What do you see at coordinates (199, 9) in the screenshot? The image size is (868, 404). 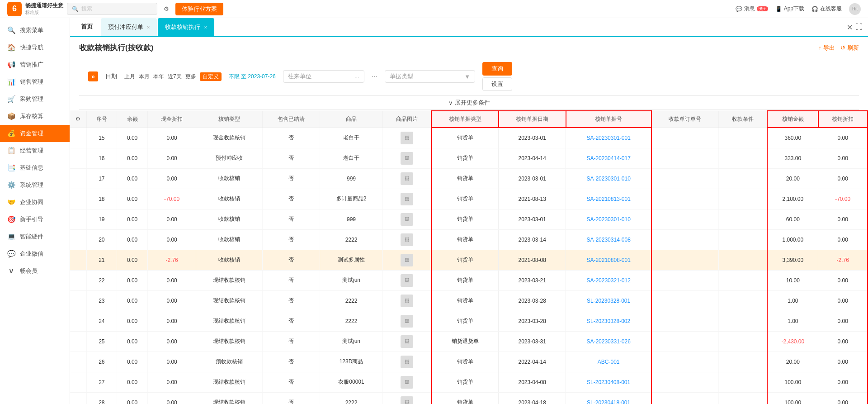 I see `trial-btn: 体验行业方案` at bounding box center [199, 9].